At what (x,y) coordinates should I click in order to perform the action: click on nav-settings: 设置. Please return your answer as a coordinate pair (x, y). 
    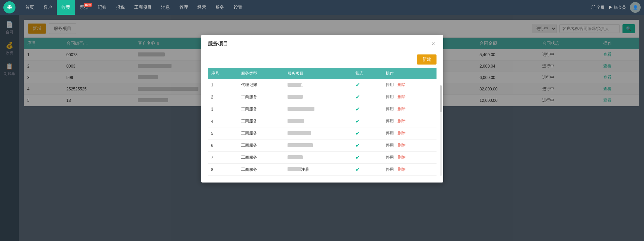
    Looking at the image, I should click on (238, 7).